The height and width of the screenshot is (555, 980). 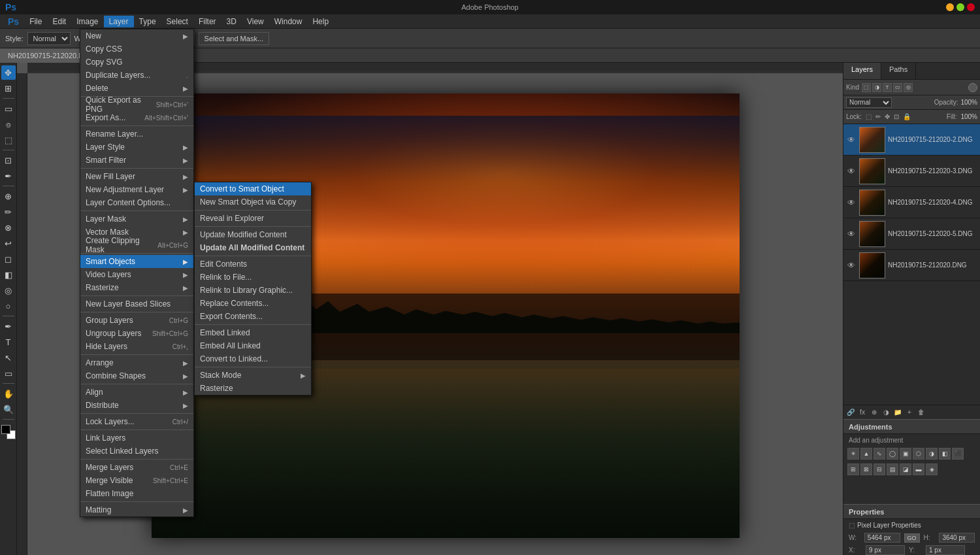 I want to click on menu-item-new: New ▶, so click(x=137, y=36).